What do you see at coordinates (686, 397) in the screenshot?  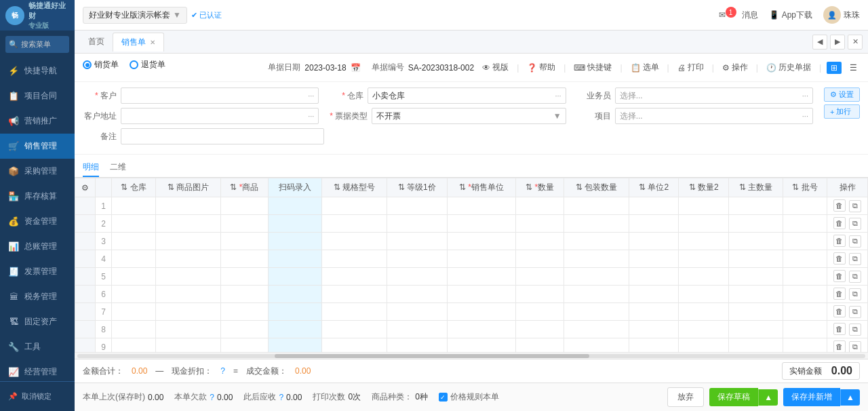 I see `discard-button: 放弃` at bounding box center [686, 397].